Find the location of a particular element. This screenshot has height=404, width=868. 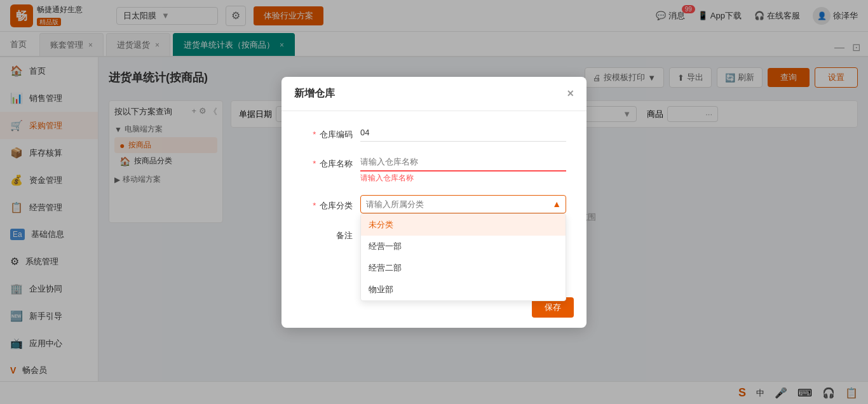

category-label-text: 仓库分类 is located at coordinates (336, 206).